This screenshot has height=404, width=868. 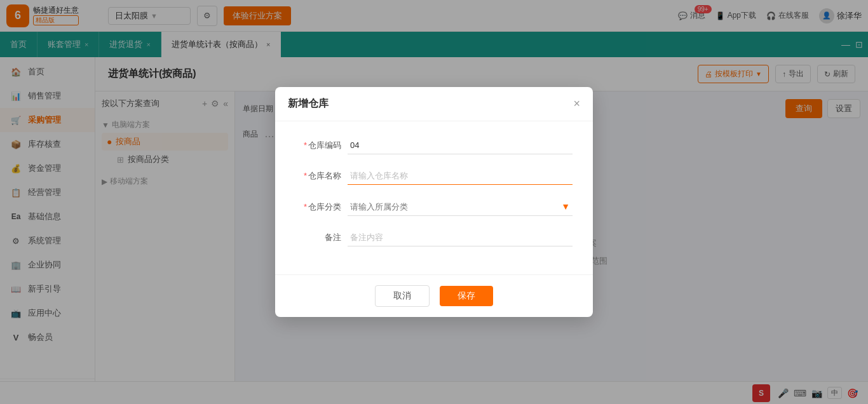 What do you see at coordinates (577, 104) in the screenshot?
I see `dialog-close-btn: ×` at bounding box center [577, 104].